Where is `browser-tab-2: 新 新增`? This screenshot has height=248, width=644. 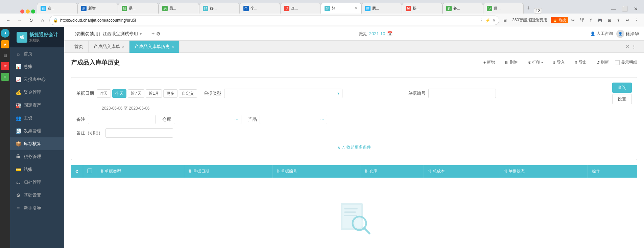
browser-tab-2: 新 新增 is located at coordinates (98, 8).